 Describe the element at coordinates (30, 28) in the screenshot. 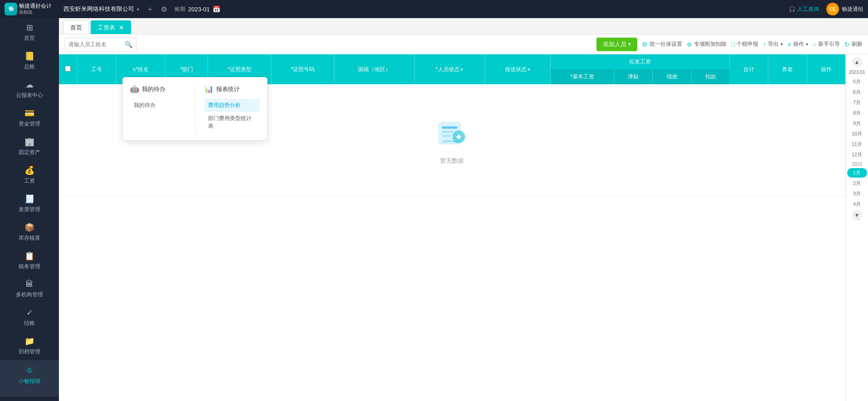

I see `home-icon: ⊞` at that location.